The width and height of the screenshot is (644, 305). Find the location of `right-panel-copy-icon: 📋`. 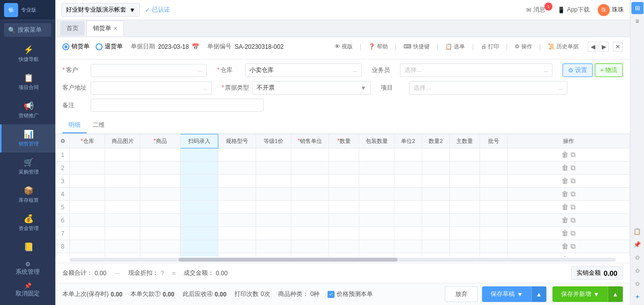

right-panel-copy-icon: 📋 is located at coordinates (637, 232).